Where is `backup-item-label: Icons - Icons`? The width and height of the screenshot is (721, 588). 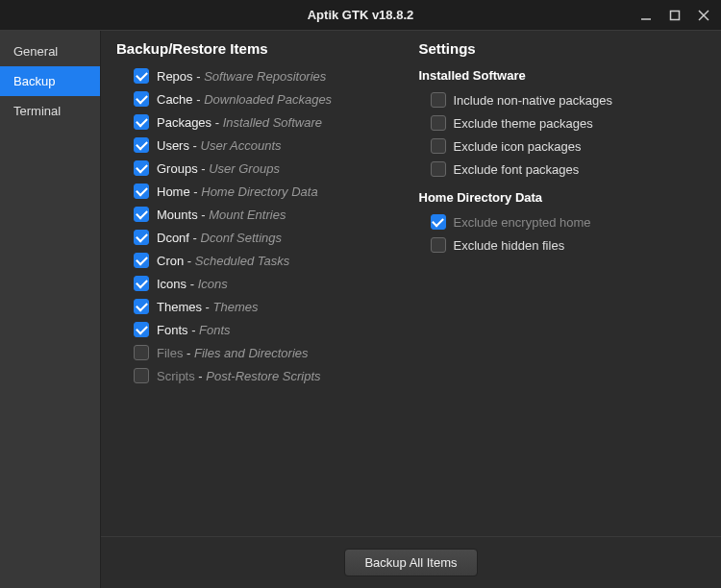
backup-item-label: Icons - Icons is located at coordinates (192, 284).